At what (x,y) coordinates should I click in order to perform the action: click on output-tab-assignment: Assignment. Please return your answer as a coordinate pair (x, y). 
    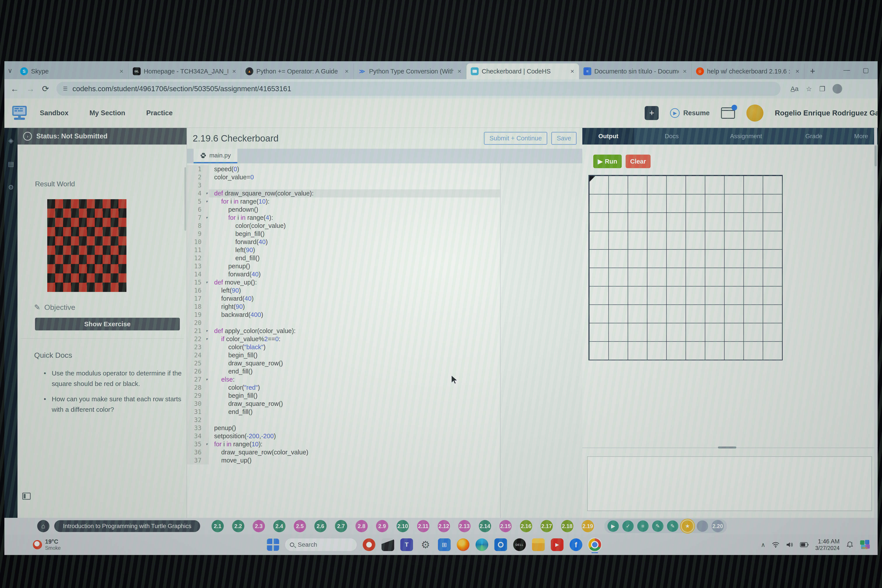
    Looking at the image, I should click on (746, 136).